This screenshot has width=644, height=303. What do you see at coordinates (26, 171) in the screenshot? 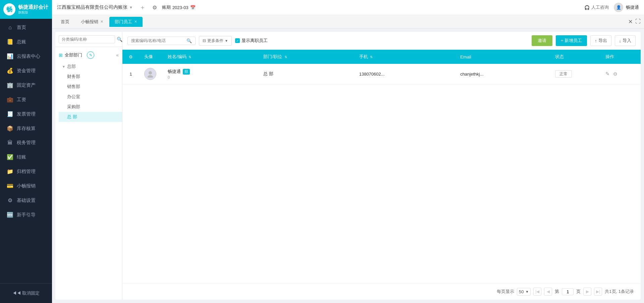
I see `sidebar-item-archive: 📁 归档管理` at bounding box center [26, 171].